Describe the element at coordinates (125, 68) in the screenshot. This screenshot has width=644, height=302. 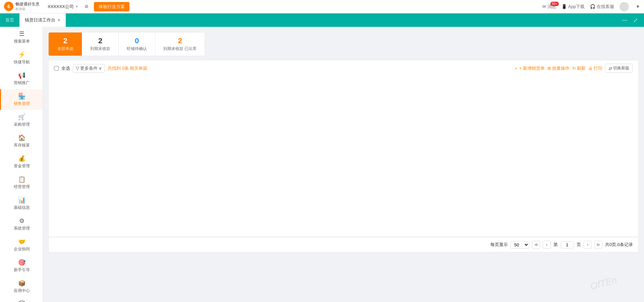
I see `result-count: 0条` at that location.